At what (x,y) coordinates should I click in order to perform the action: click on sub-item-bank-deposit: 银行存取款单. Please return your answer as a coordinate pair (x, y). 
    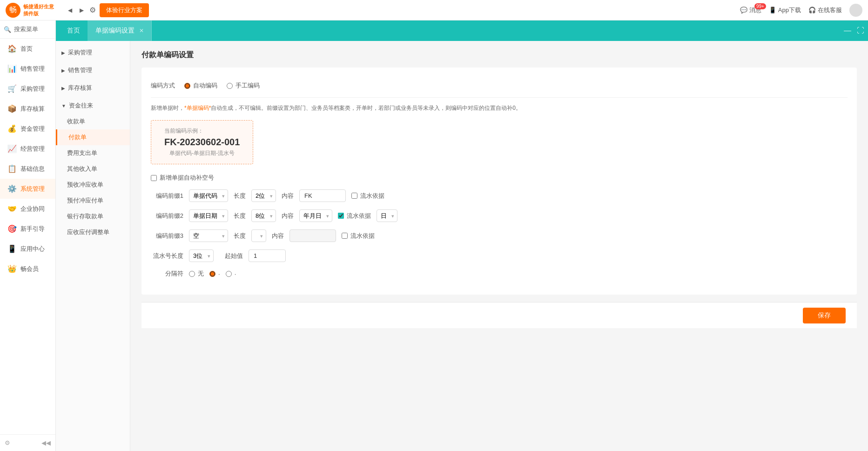
    Looking at the image, I should click on (93, 216).